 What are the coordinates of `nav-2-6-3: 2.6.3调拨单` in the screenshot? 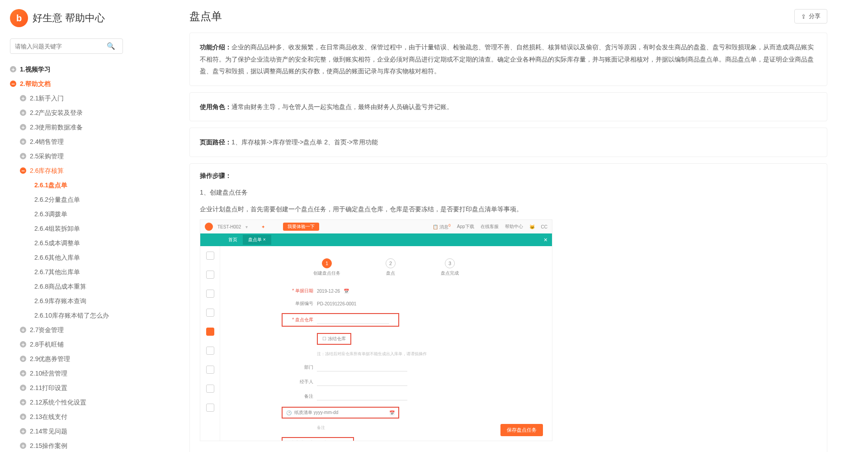 It's located at (78, 214).